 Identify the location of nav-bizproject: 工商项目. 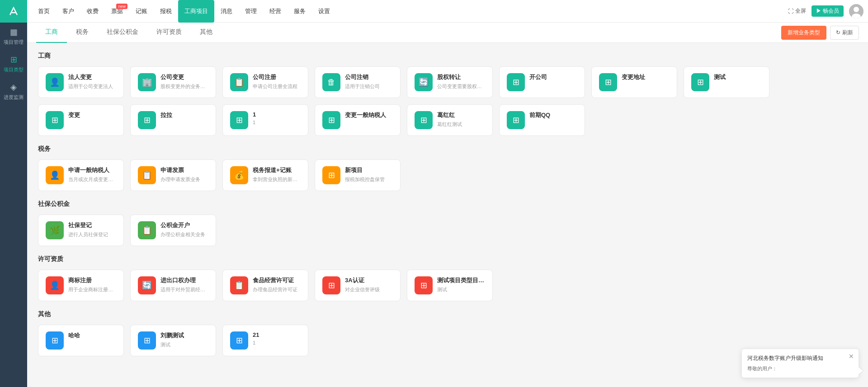
(196, 11).